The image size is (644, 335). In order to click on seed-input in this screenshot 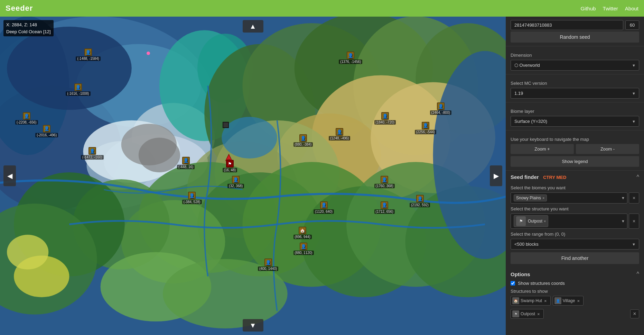, I will do `click(567, 25)`.